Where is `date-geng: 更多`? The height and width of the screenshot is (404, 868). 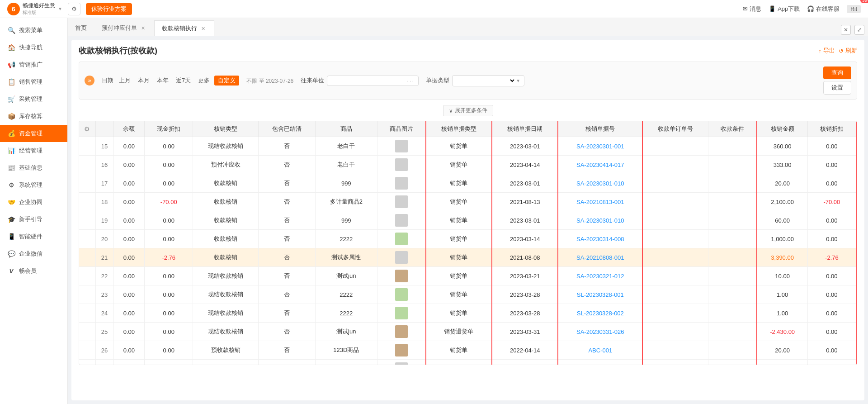
date-geng: 更多 is located at coordinates (204, 81).